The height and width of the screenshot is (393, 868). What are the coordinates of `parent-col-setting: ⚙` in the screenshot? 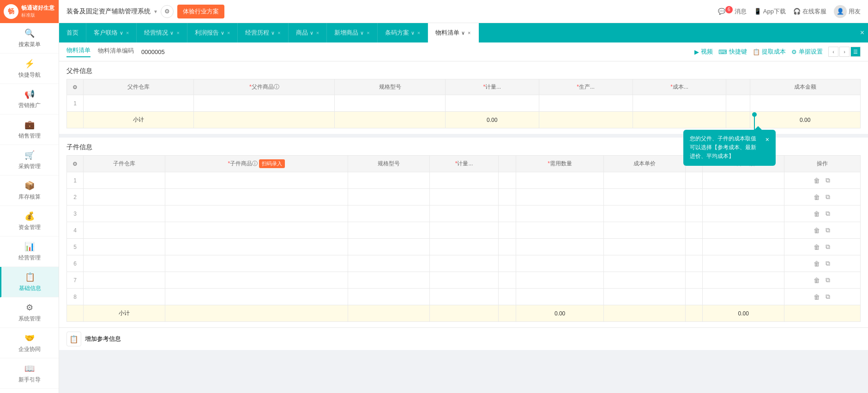 It's located at (75, 87).